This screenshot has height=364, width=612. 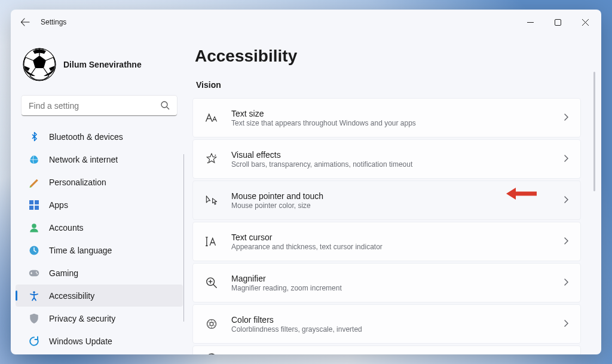 What do you see at coordinates (34, 137) in the screenshot?
I see `bluetooth-icon` at bounding box center [34, 137].